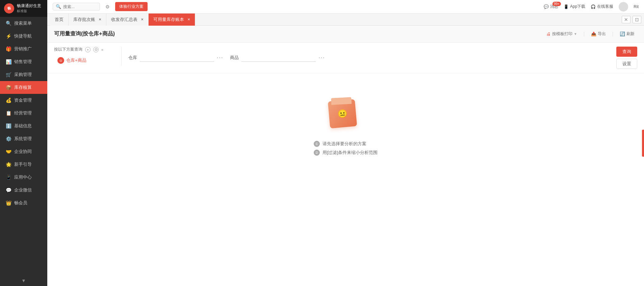 This screenshot has height=286, width=644. What do you see at coordinates (21, 203) in the screenshot?
I see `sidebar-item-label: 畅会员` at bounding box center [21, 203].